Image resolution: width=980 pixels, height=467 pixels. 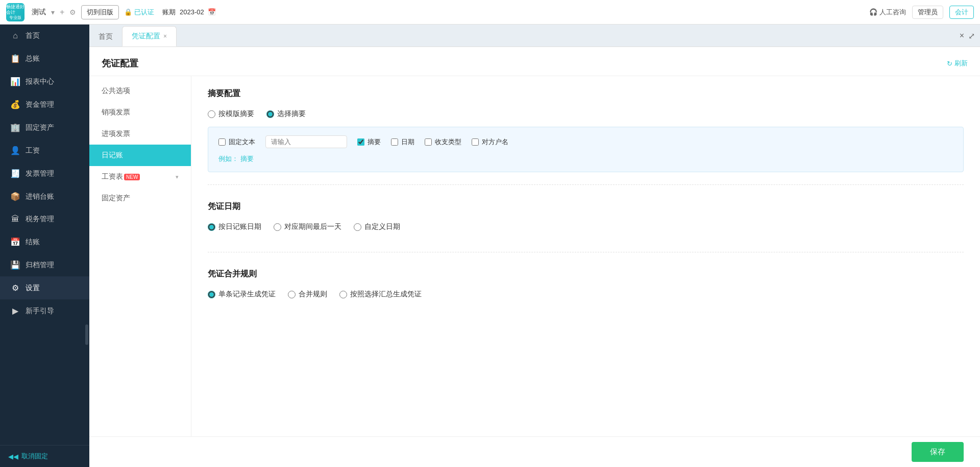 I want to click on sidebar-label-ledger: 总账, so click(x=33, y=59).